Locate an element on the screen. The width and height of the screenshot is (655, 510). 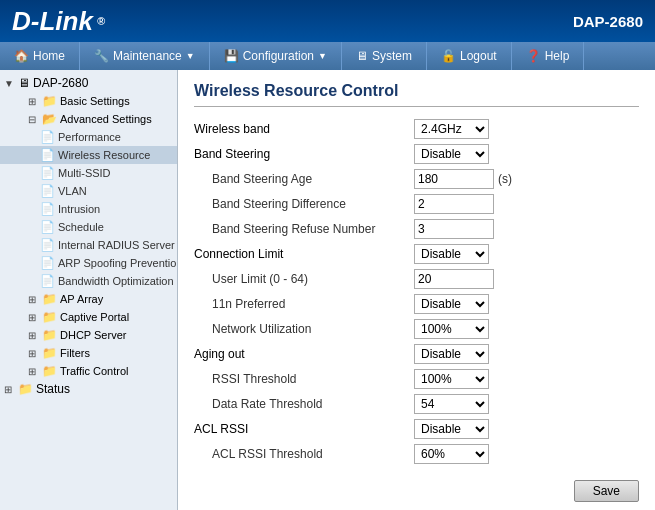
captive-icon: 📁 is located at coordinates (50, 317).